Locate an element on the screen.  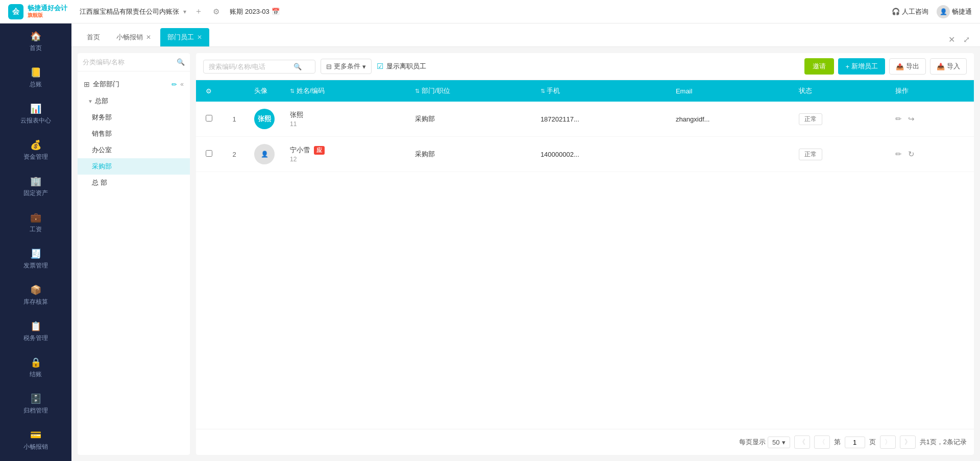
calendar-icon: 📅 is located at coordinates (276, 11).